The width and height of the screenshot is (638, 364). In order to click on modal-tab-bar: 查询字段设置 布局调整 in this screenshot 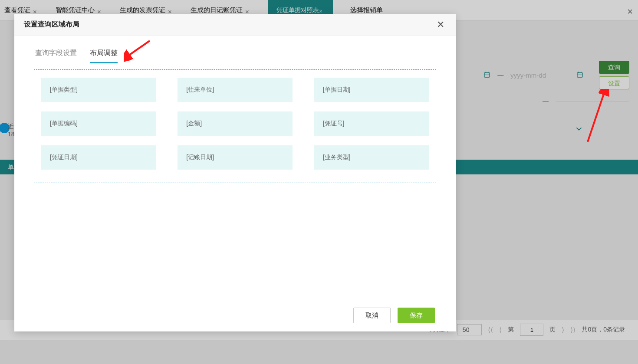, I will do `click(235, 49)`.